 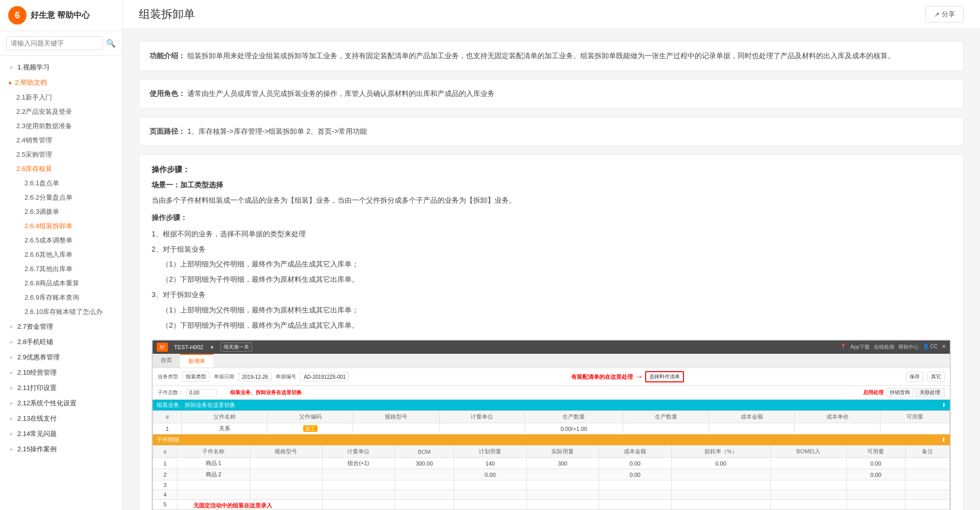 What do you see at coordinates (876, 475) in the screenshot?
I see `sim-lower-td-2-avail: 0.00` at bounding box center [876, 475].